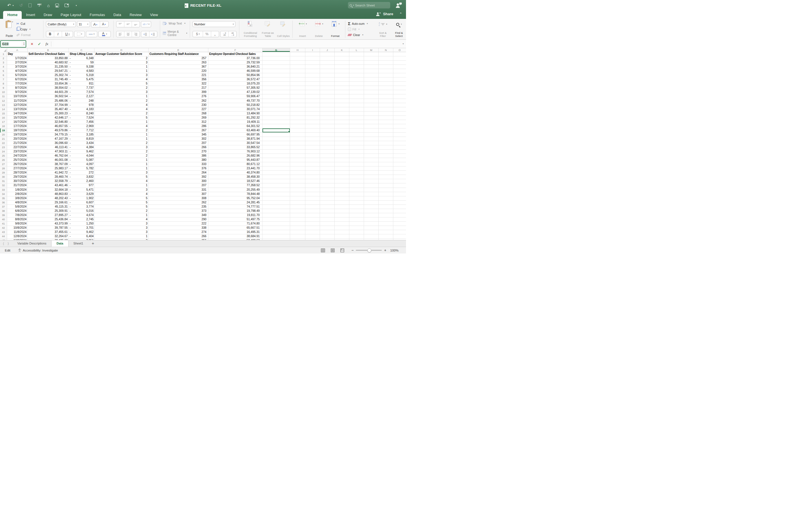 The height and width of the screenshot is (507, 812). What do you see at coordinates (313, 160) in the screenshot?
I see `cell-I26` at bounding box center [313, 160].